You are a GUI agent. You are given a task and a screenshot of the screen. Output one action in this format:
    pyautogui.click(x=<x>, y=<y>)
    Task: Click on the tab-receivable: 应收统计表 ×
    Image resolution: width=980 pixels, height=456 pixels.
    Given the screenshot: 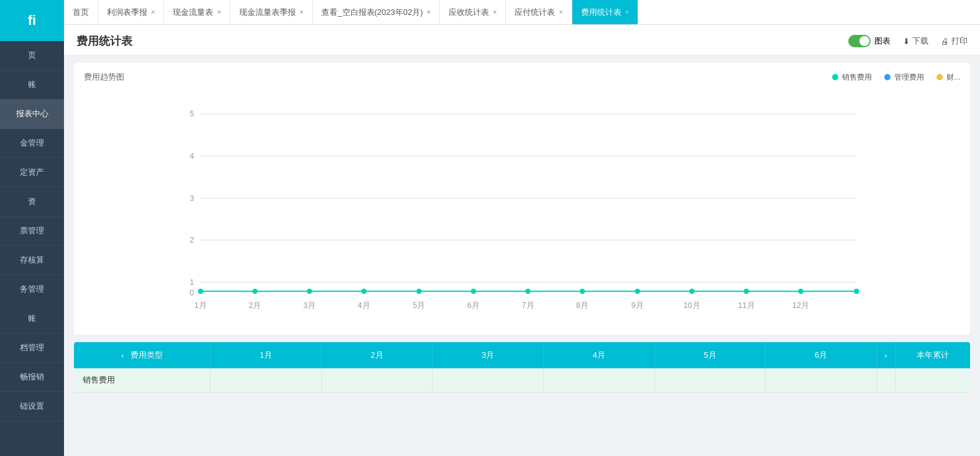 What is the action you would take?
    pyautogui.click(x=473, y=12)
    